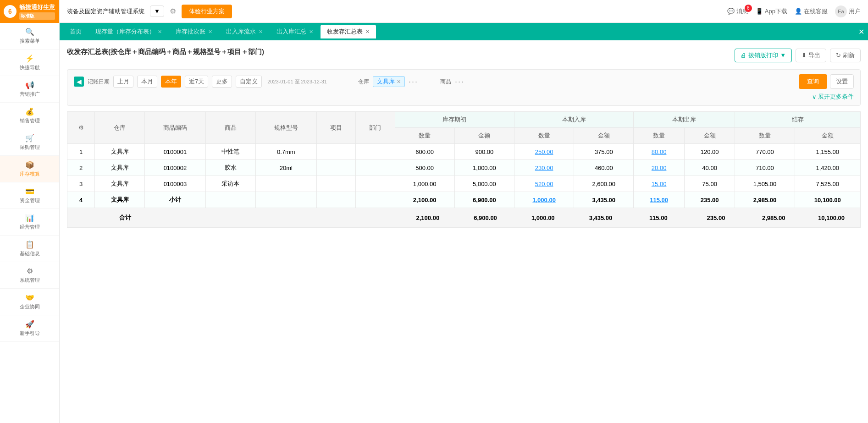 The image size is (868, 423). Describe the element at coordinates (804, 55) in the screenshot. I see `export-icon: ⬇` at that location.